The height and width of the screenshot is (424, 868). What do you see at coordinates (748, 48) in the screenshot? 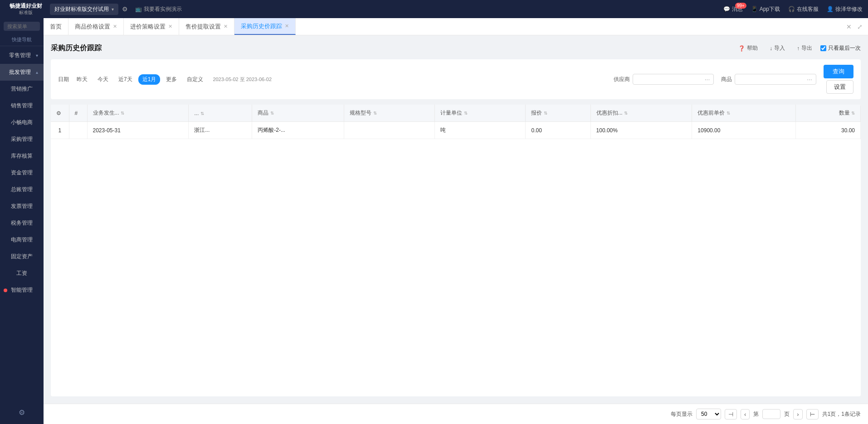
I see `help-button: ❓ 帮助` at bounding box center [748, 48].